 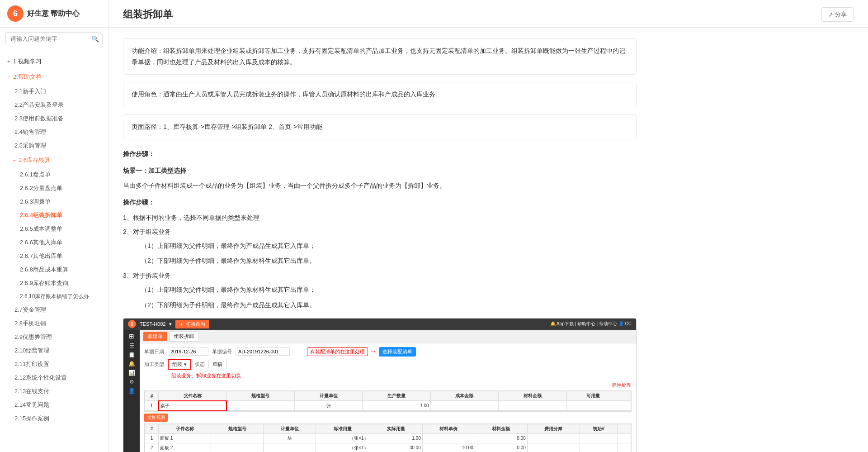 I want to click on sidebar-item-costcalc: 2.6.8商品成本重算, so click(x=54, y=270).